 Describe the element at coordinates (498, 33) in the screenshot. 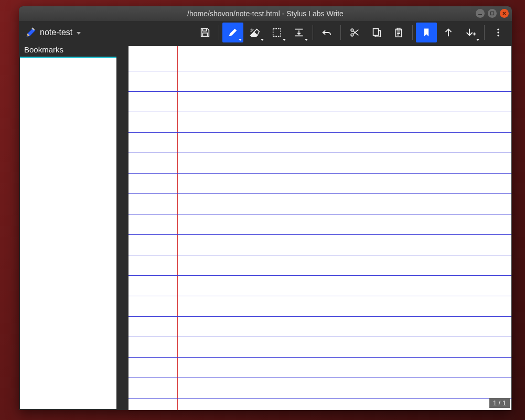

I see `more-vertical-icon` at that location.